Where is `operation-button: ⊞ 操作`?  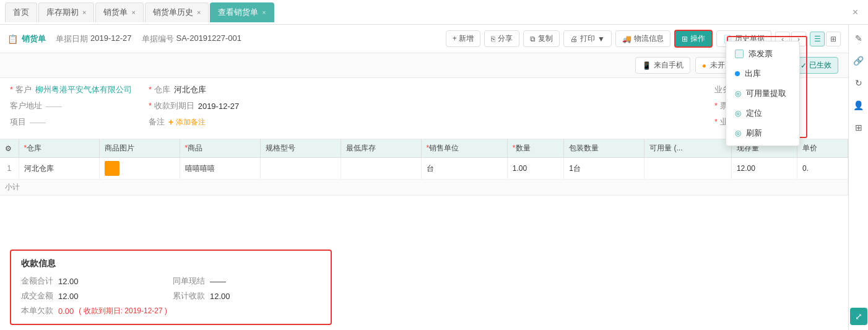
operation-button: ⊞ 操作 is located at coordinates (693, 38).